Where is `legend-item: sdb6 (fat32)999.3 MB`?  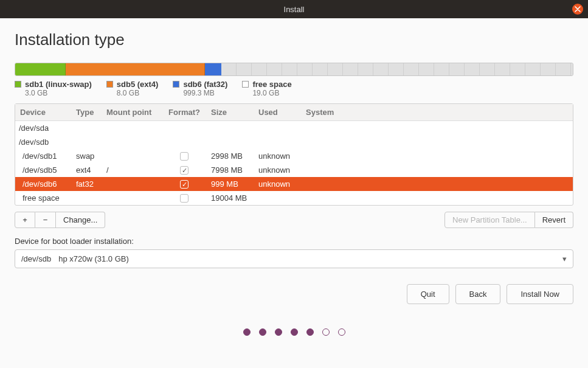 legend-item: sdb6 (fat32)999.3 MB is located at coordinates (200, 89).